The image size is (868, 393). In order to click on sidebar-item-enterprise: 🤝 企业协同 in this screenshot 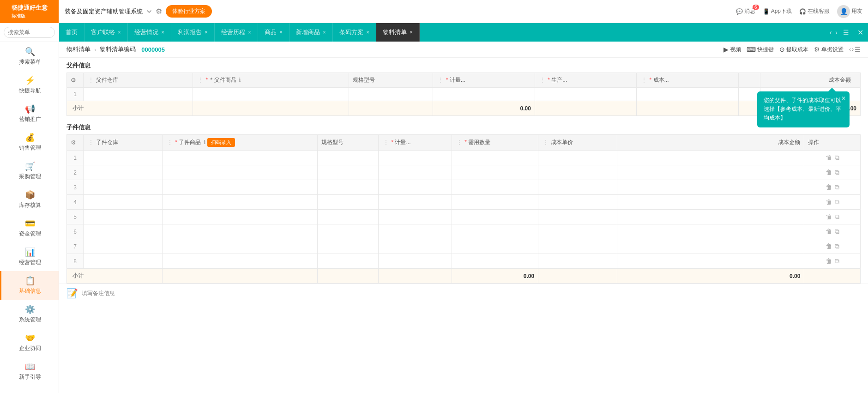, I will do `click(30, 343)`.